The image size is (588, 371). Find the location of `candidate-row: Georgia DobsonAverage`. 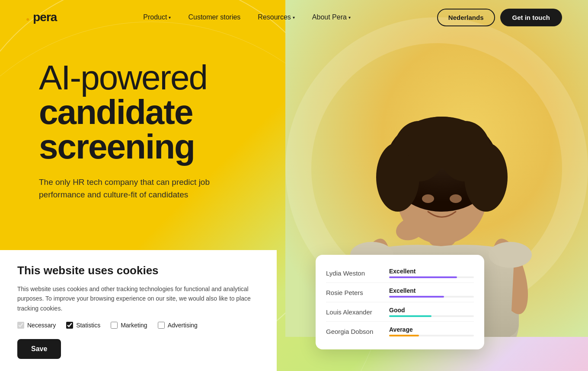

candidate-row: Georgia DobsonAverage is located at coordinates (400, 331).